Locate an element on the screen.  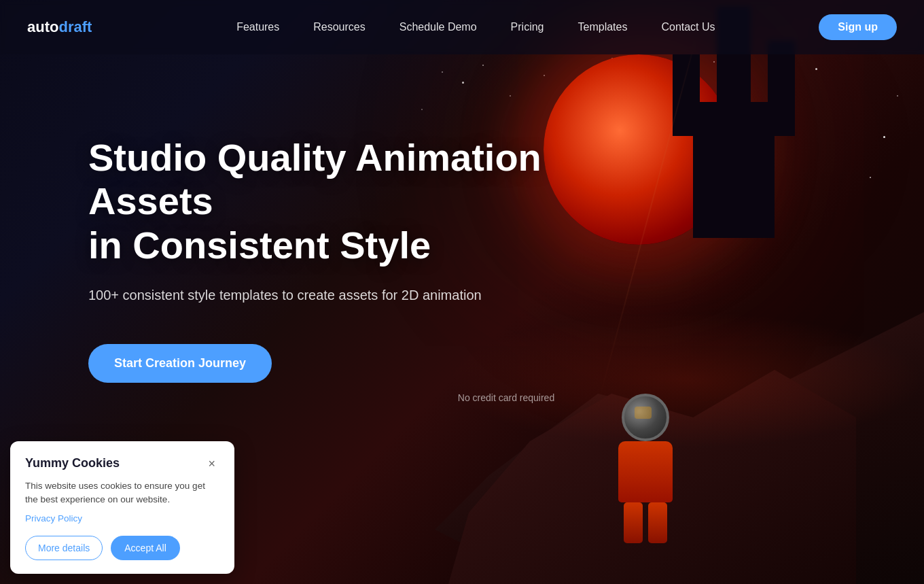
signup-button: Sign up is located at coordinates (857, 27).